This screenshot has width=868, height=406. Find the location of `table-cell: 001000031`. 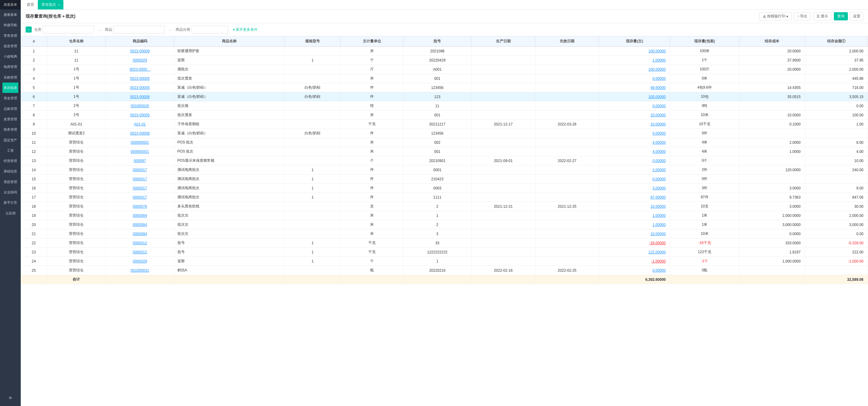

table-cell: 001000031 is located at coordinates (140, 271).